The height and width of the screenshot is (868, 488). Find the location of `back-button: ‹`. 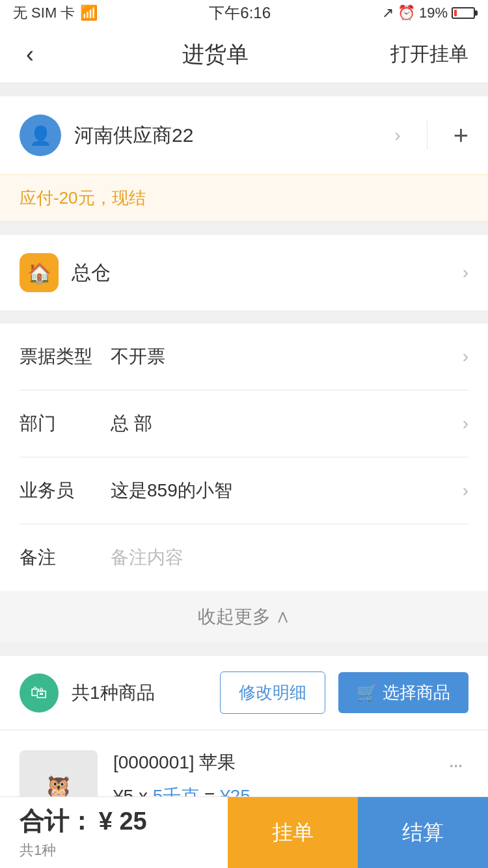

back-button: ‹ is located at coordinates (30, 55).